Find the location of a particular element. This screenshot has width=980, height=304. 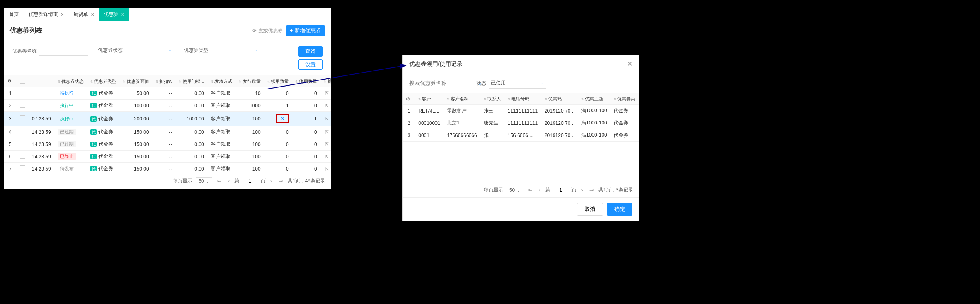

table-row: 2 执行中 代代金券 100.00 -- 0.00 客户领取 1000 1 0 … is located at coordinates (167, 106).